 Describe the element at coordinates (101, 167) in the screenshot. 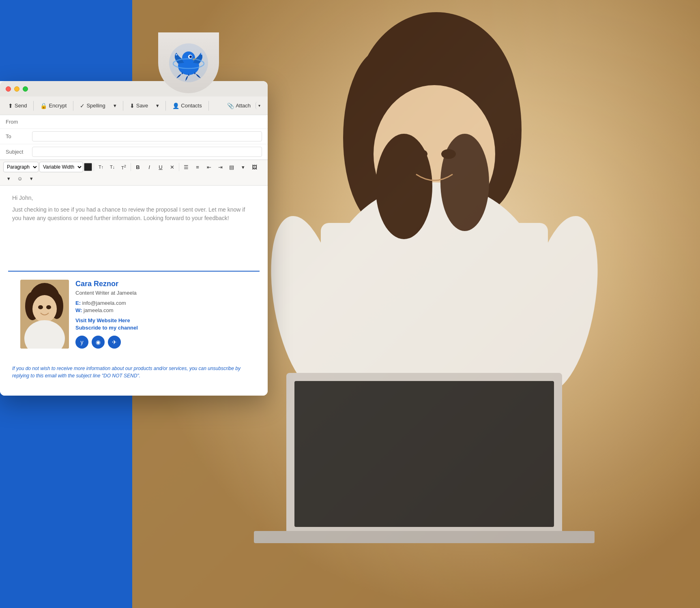

I see `increase-font-icon: T↑` at that location.